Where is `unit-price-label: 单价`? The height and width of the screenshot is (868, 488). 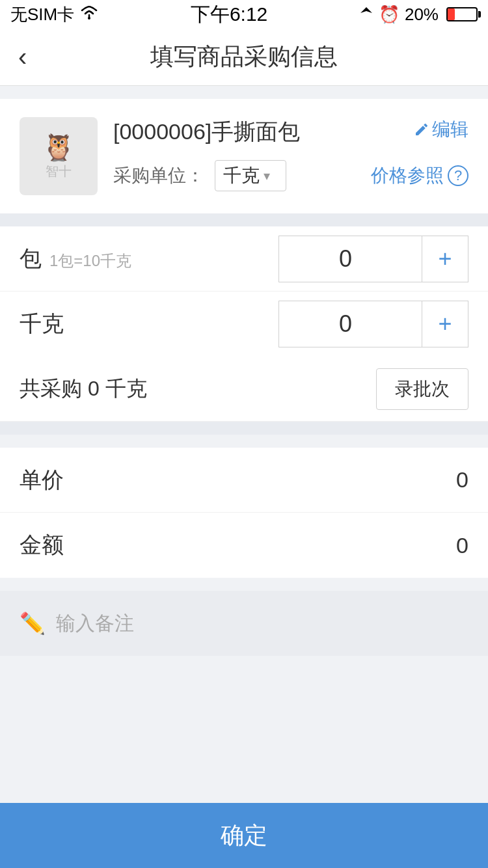 unit-price-label: 单价 is located at coordinates (42, 480).